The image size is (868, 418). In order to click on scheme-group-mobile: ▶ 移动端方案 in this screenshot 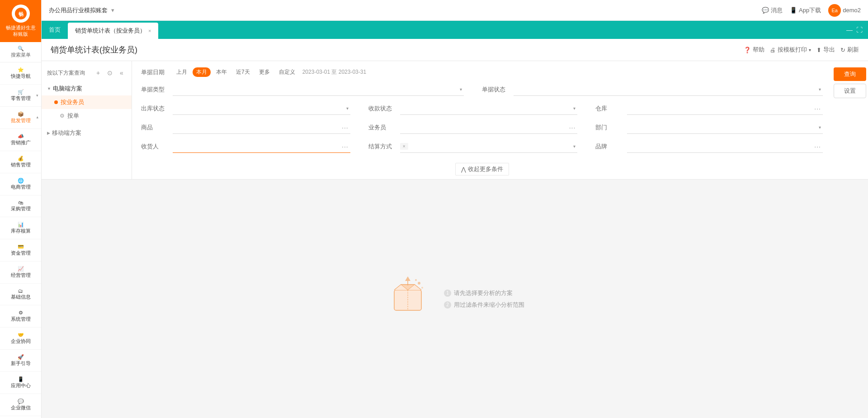, I will do `click(87, 133)`.